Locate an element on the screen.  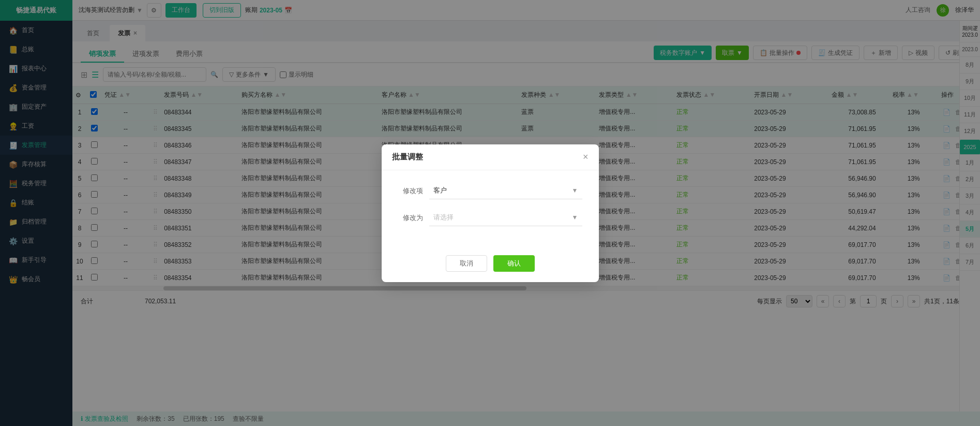
modify-field-label: 修改项 is located at coordinates (411, 191).